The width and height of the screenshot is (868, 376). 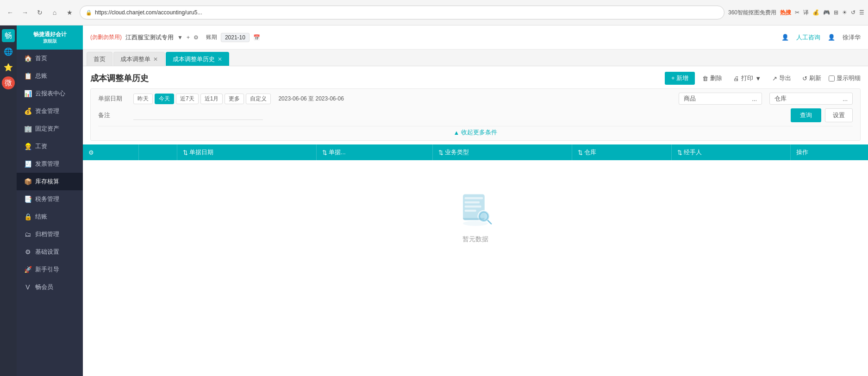 What do you see at coordinates (475, 115) in the screenshot?
I see `filter-area: 单据日期 昨天今天近7天近1月更多自定义 2023-06-06 至 2023-0…` at bounding box center [475, 115].